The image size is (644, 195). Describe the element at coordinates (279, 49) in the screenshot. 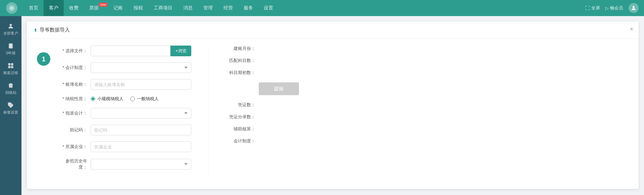

I see `build-month-row: 建账月份：` at that location.